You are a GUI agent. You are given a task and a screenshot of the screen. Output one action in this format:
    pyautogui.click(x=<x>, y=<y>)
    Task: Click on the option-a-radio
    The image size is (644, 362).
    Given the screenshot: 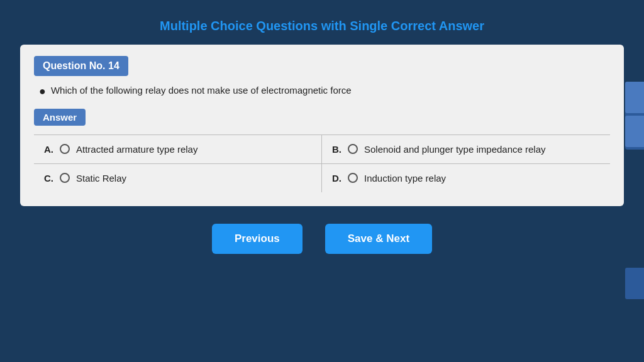 What is the action you would take?
    pyautogui.click(x=65, y=149)
    